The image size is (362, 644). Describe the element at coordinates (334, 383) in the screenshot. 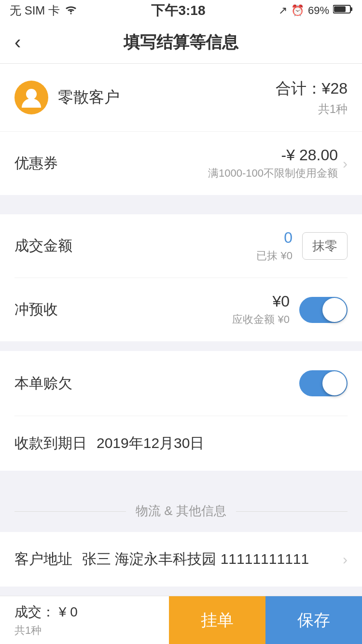

I see `debt-toggle-knob` at that location.